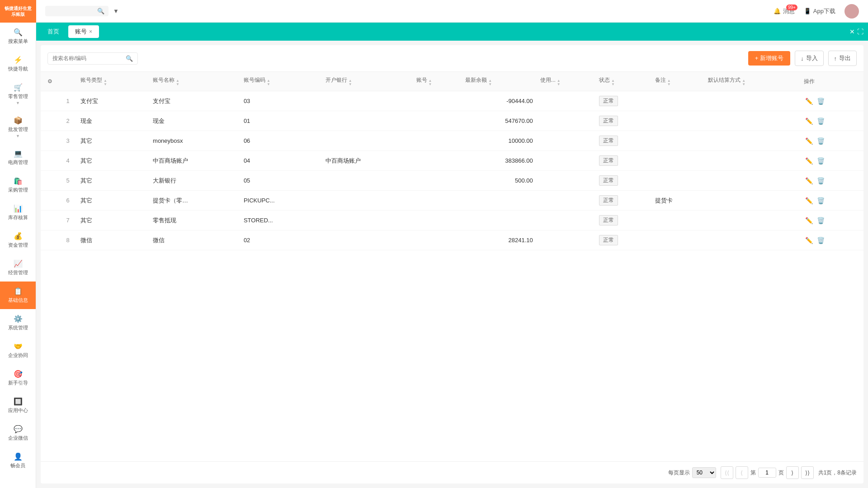 This screenshot has width=868, height=488. Describe the element at coordinates (281, 81) in the screenshot. I see `col-account-code: 账号编码▲▼` at that location.